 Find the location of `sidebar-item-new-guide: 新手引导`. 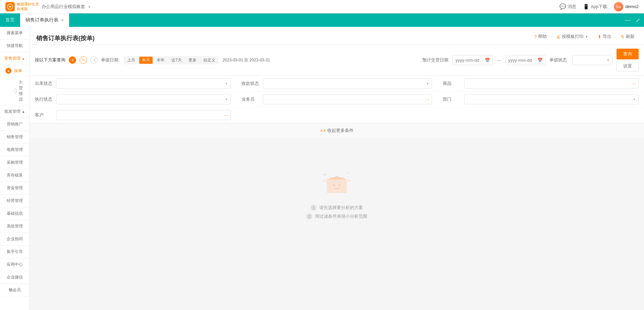

sidebar-item-new-guide: 新手引导 is located at coordinates (15, 252).